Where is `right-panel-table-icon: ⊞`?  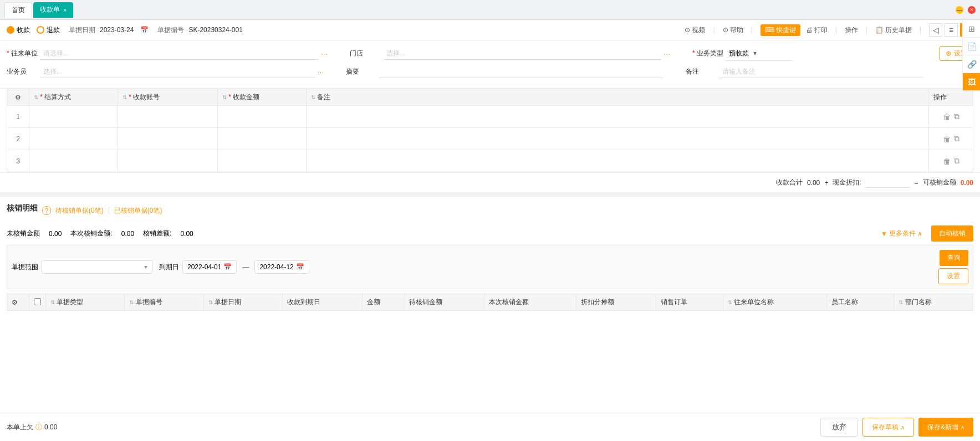 right-panel-table-icon: ⊞ is located at coordinates (971, 29).